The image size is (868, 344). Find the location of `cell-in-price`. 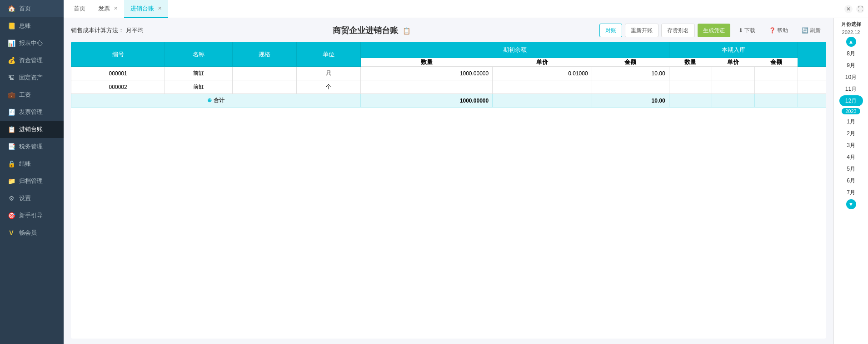

cell-in-price is located at coordinates (733, 74).